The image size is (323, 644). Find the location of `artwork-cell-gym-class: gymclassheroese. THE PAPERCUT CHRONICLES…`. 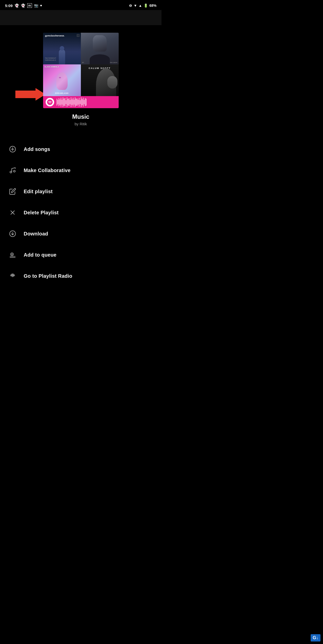

artwork-cell-gym-class: gymclassheroese. THE PAPERCUT CHRONICLES… is located at coordinates (62, 49).